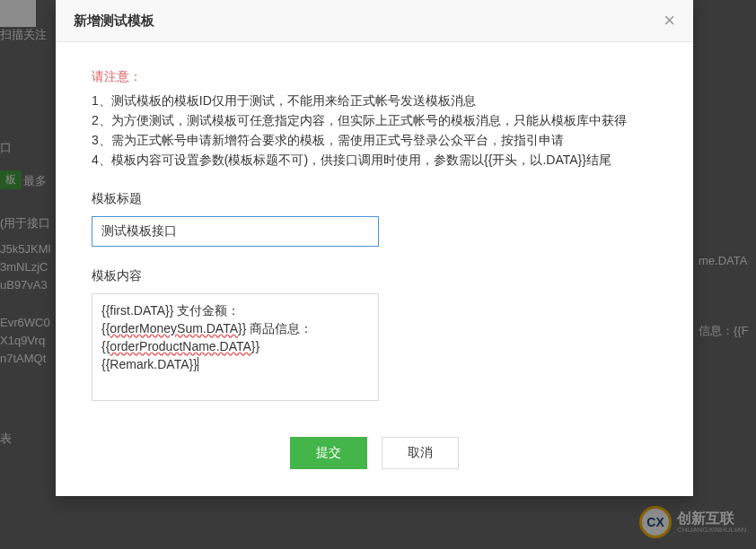 The image size is (756, 549). Describe the element at coordinates (374, 458) in the screenshot. I see `modal-footer: 提交 取消` at that location.